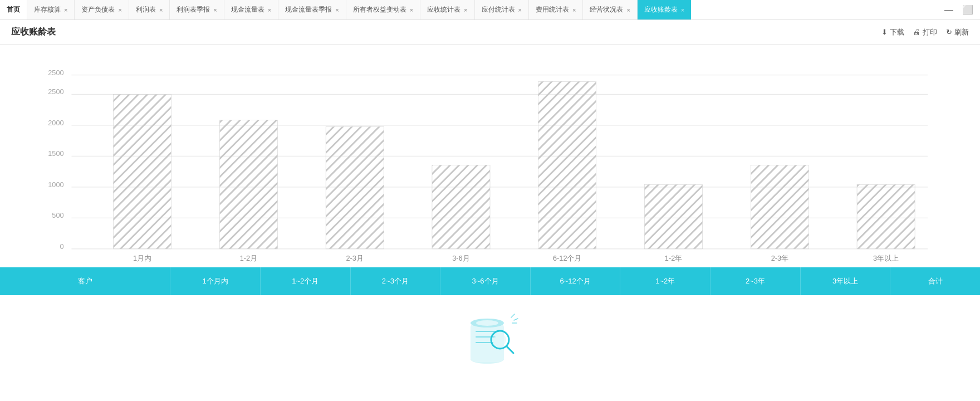 This screenshot has width=980, height=401. Describe the element at coordinates (56, 123) in the screenshot. I see `svg-text: 2000` at that location.